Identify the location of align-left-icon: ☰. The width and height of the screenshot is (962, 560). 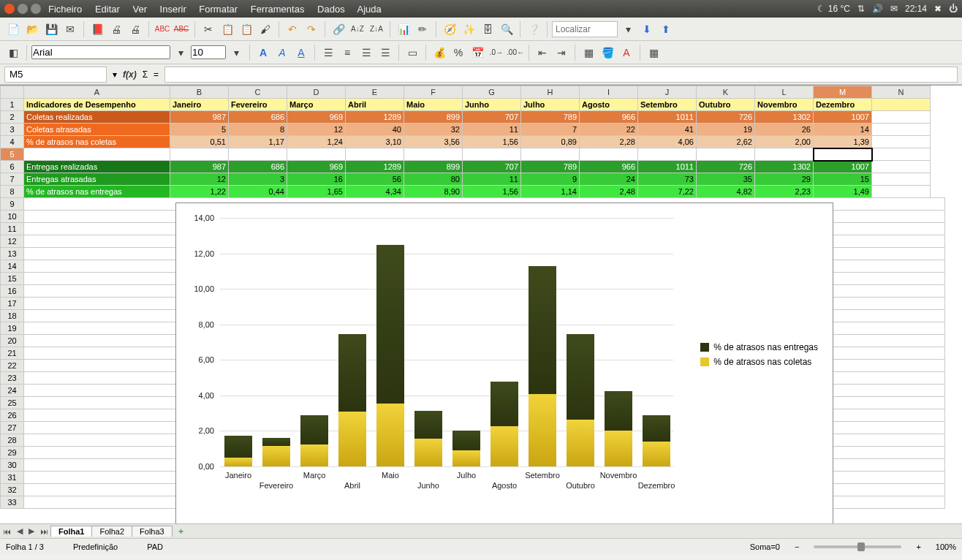
(328, 53).